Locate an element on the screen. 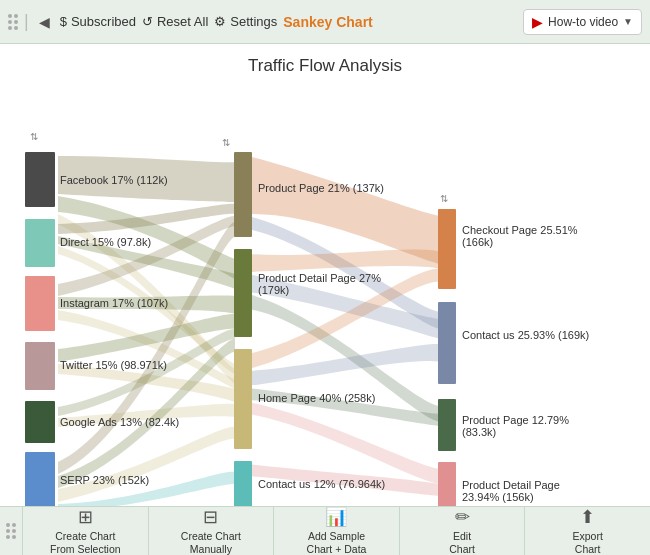 The height and width of the screenshot is (555, 650). create-selection-icon: ⊞ is located at coordinates (86, 518).